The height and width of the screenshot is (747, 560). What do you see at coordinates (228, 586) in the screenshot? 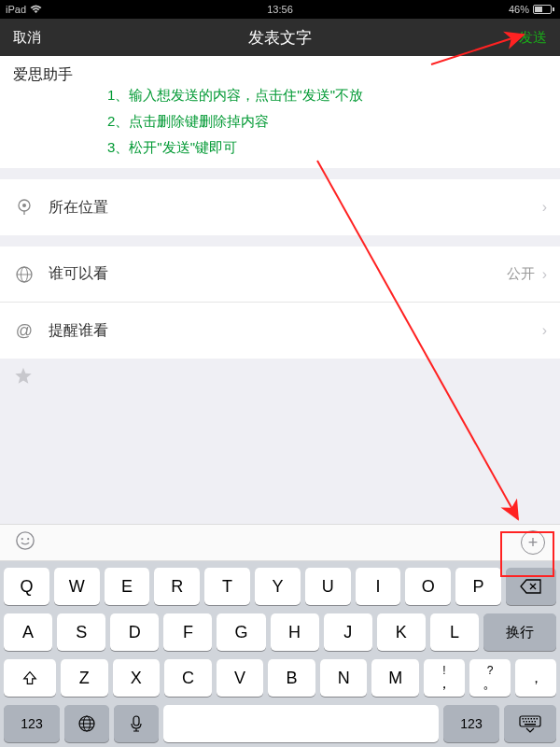
I see `key-t: T` at bounding box center [228, 586].